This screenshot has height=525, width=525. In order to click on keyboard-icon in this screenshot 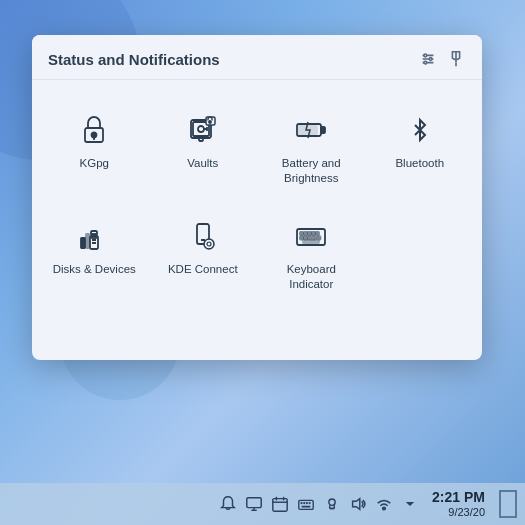, I will do `click(311, 236)`.